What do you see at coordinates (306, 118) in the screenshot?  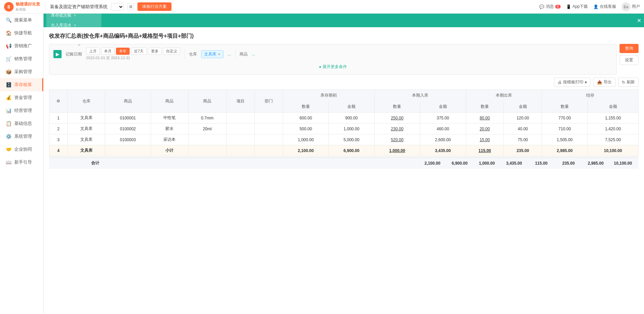 I see `table-cell: 600.00` at bounding box center [306, 118].